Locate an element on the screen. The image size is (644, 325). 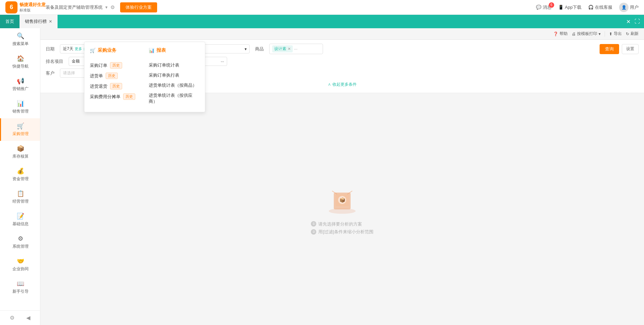
marketing-icon: 📢 is located at coordinates (21, 81).